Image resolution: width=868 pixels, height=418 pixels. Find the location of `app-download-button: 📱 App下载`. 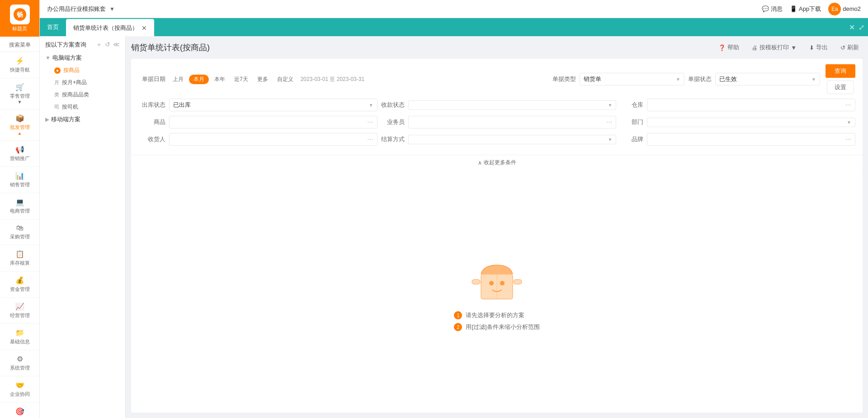

app-download-button: 📱 App下载 is located at coordinates (806, 9).